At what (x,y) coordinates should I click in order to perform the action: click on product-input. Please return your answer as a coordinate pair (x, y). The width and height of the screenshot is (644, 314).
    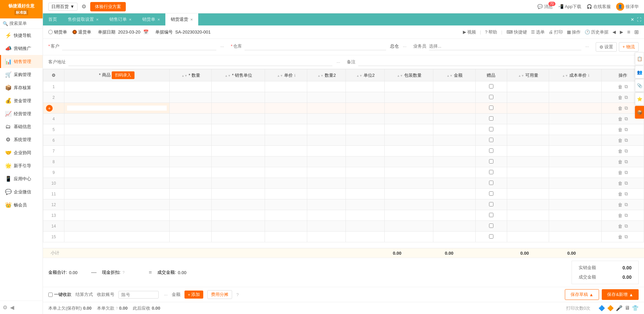
    Looking at the image, I should click on (117, 108).